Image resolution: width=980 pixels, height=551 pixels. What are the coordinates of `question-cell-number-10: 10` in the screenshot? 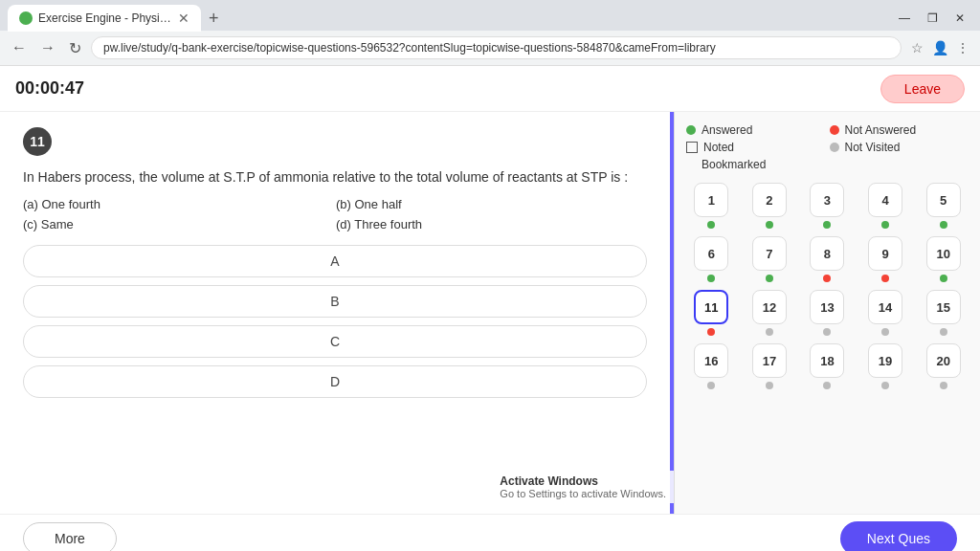 It's located at (944, 253).